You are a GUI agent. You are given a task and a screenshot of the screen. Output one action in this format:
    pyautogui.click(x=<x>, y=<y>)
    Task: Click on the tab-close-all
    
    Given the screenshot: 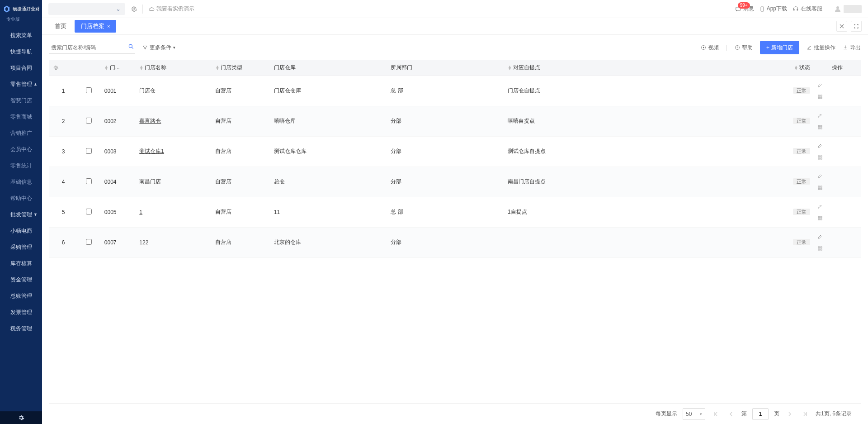 What is the action you would take?
    pyautogui.click(x=842, y=26)
    